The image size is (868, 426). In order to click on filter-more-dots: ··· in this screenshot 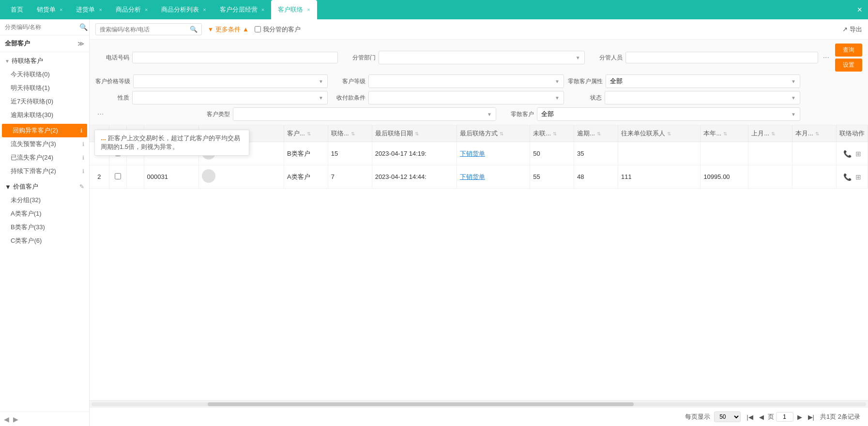, I will do `click(101, 114)`.